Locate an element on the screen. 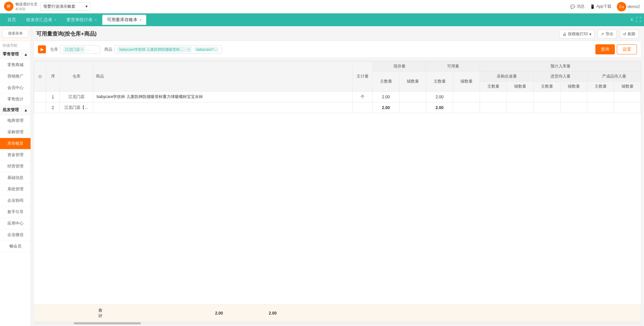 The image size is (644, 326). th-incoming-main: 主数量 is located at coordinates (547, 87).